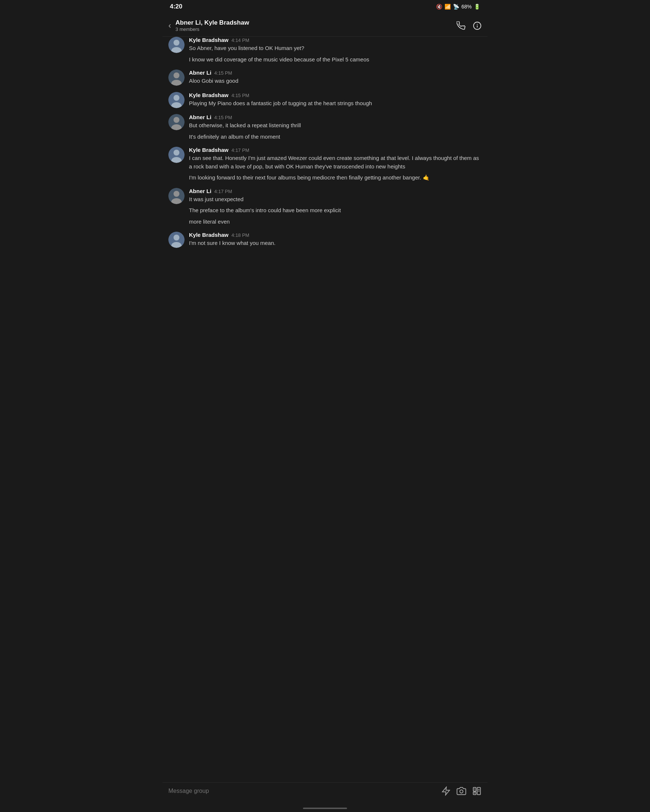 This screenshot has height=812, width=650. Describe the element at coordinates (335, 207) in the screenshot. I see `message-content: Abner Li 4:17 PM It was just unexpected …` at that location.